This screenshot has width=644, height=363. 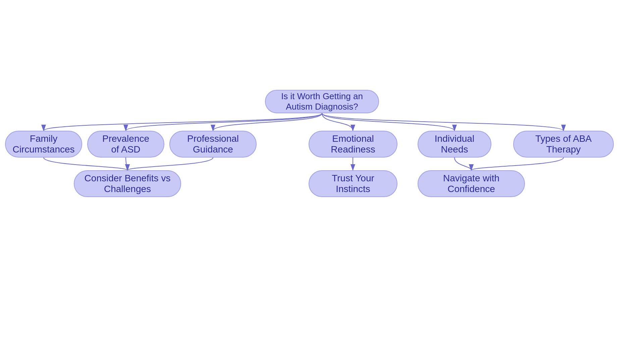 What do you see at coordinates (322, 102) in the screenshot?
I see `node-root-label: Is it Worth Getting an Autism Diagnosis?` at bounding box center [322, 102].